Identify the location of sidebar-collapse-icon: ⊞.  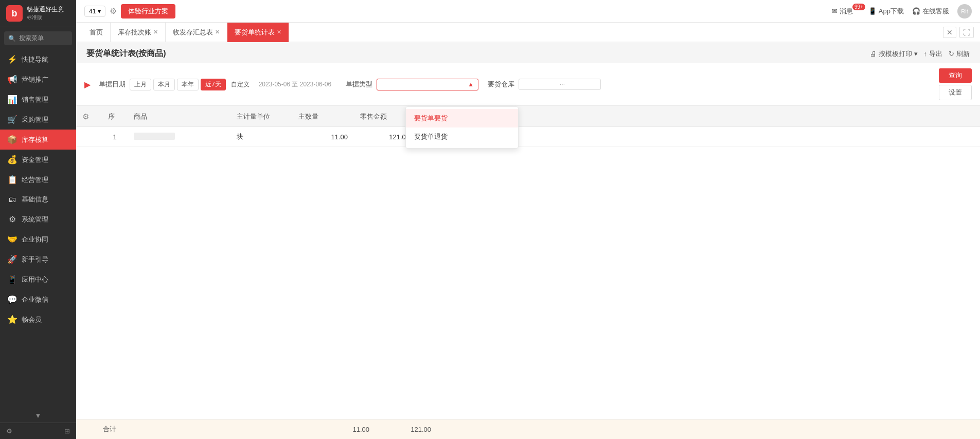
(67, 431).